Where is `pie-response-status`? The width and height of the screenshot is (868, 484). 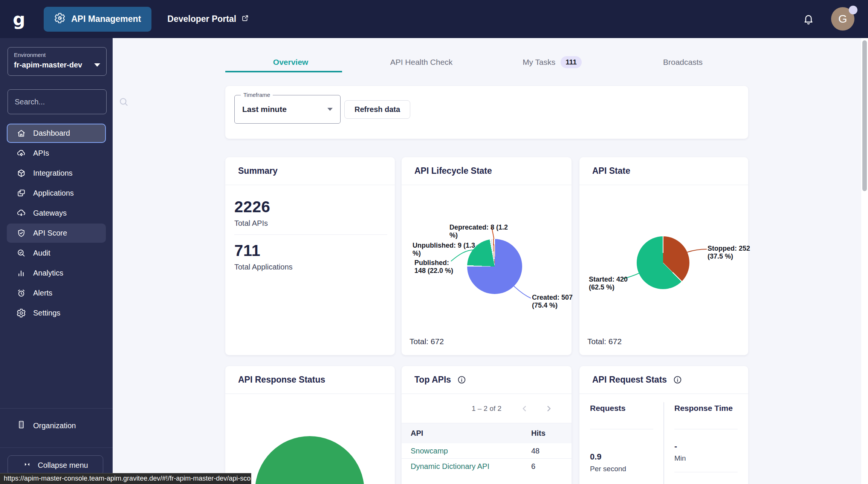 pie-response-status is located at coordinates (310, 460).